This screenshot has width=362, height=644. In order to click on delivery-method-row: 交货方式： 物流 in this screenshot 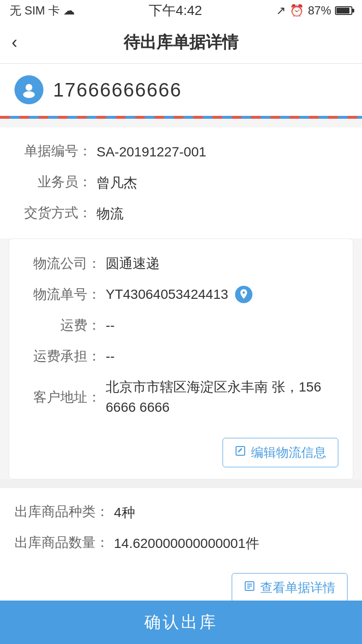, I will do `click(181, 214)`.